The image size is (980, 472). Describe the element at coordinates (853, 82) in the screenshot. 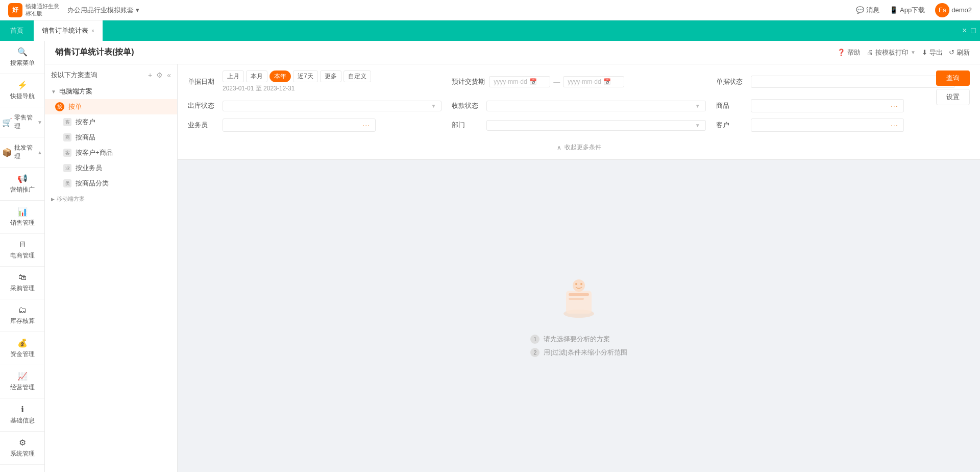

I see `bill-status-select: ··· ▼` at that location.